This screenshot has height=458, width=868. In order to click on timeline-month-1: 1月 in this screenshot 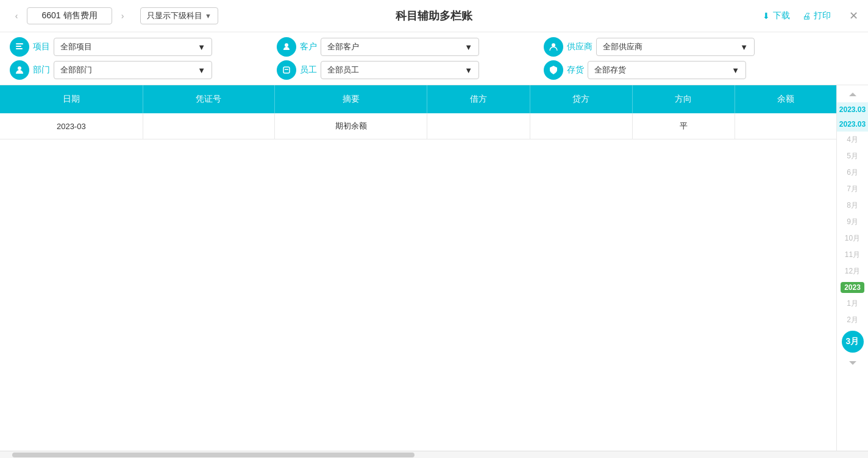, I will do `click(852, 303)`.